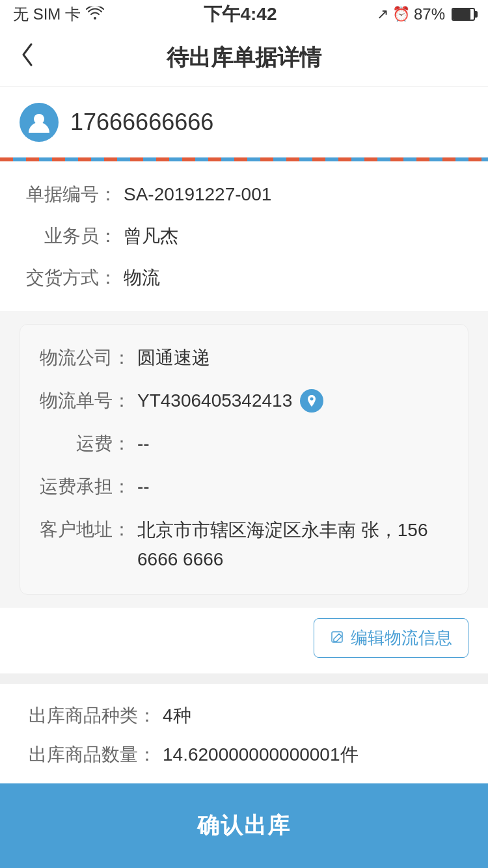 Image resolution: width=488 pixels, height=868 pixels. I want to click on sales-person-row: 业务员： 曾凡杰, so click(244, 236).